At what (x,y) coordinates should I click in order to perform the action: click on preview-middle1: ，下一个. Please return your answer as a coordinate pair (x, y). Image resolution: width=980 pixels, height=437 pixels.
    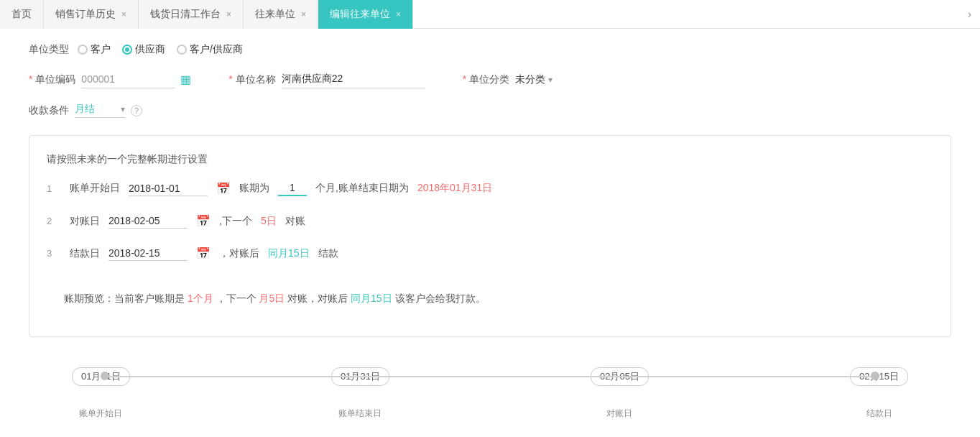
    Looking at the image, I should click on (236, 298).